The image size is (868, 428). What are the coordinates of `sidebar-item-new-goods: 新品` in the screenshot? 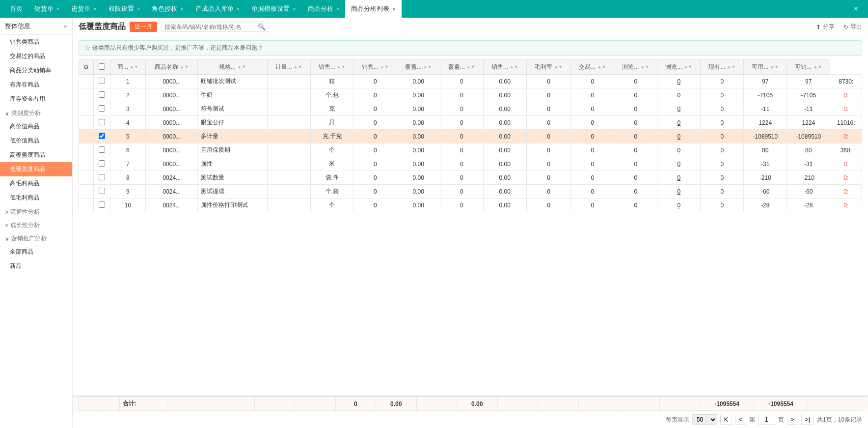 It's located at (36, 266).